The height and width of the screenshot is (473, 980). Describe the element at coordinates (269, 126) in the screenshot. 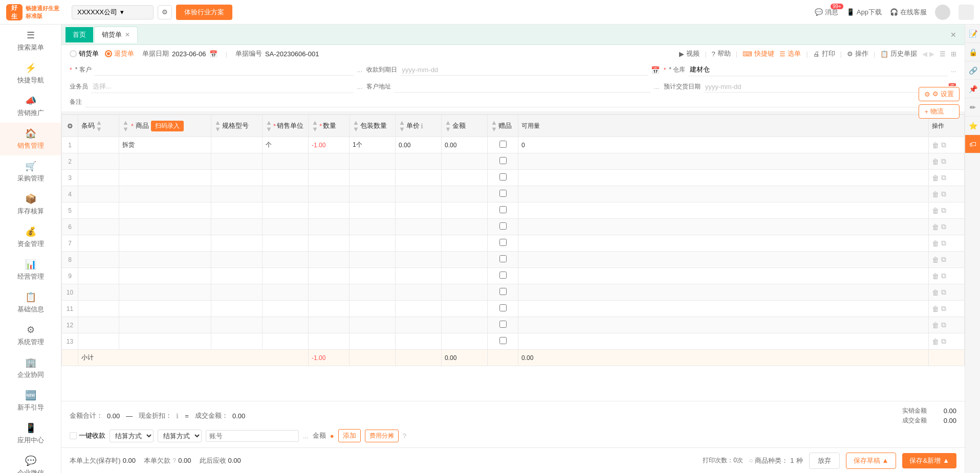

I see `unit-sort: ▲▼` at that location.